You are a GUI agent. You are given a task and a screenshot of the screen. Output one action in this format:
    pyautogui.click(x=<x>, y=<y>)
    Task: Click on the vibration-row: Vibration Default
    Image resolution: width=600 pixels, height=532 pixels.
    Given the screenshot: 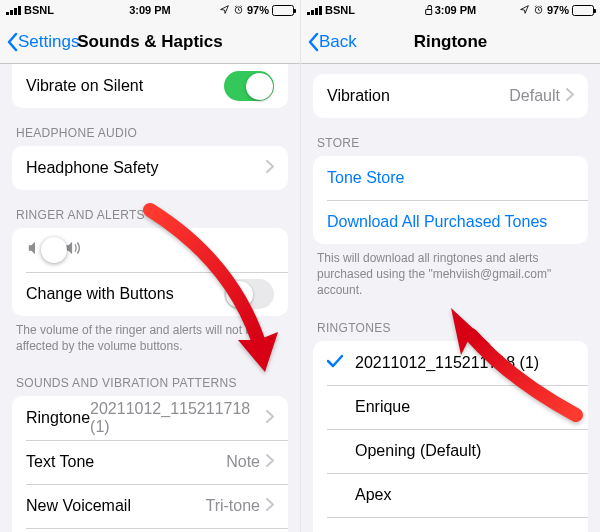 What is the action you would take?
    pyautogui.click(x=450, y=96)
    